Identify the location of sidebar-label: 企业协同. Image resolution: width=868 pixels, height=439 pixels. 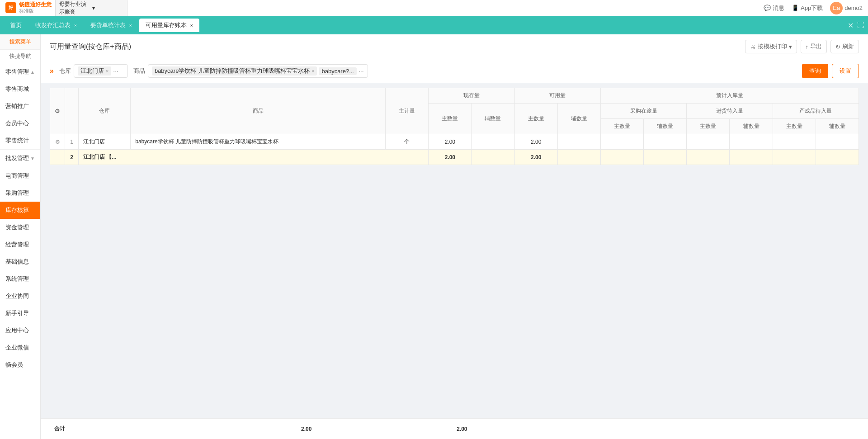
(17, 296).